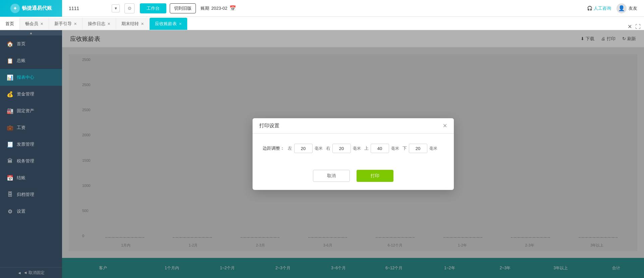  Describe the element at coordinates (31, 195) in the screenshot. I see `sidebar-item-archive: 🗄 归档管理` at that location.